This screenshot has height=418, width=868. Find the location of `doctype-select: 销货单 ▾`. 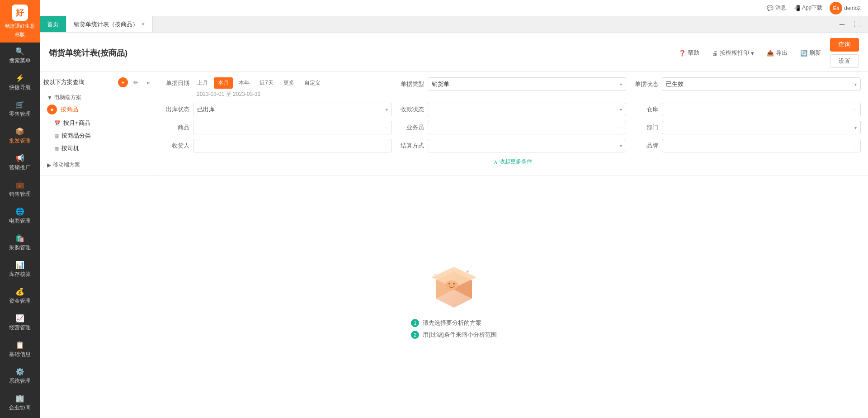

doctype-select: 销货单 ▾ is located at coordinates (527, 84).